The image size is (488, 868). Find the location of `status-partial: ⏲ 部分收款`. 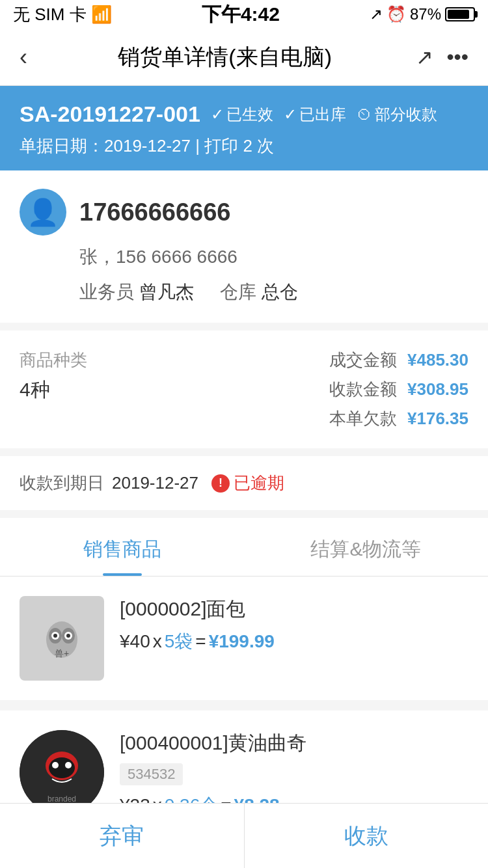

status-partial: ⏲ 部分收款 is located at coordinates (397, 115).